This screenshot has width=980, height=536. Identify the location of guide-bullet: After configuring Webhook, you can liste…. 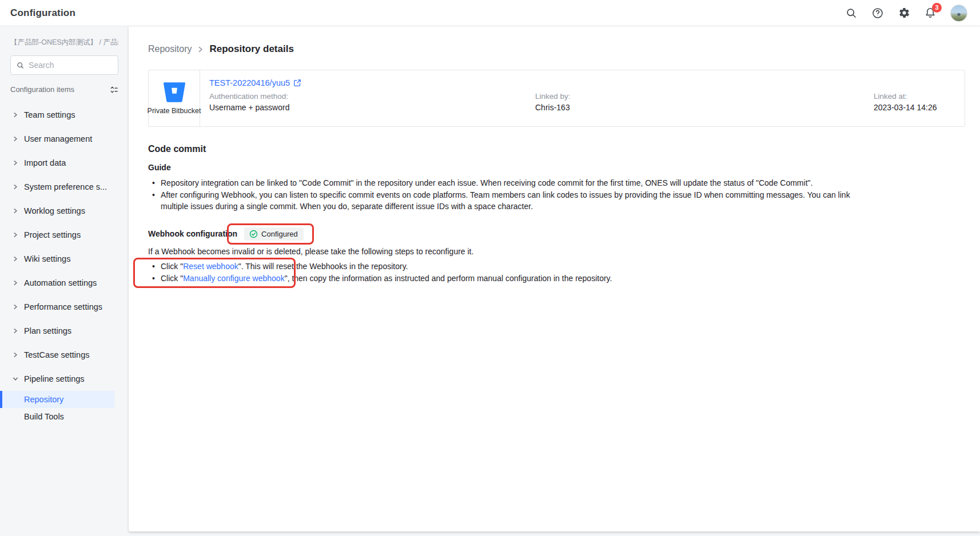
(506, 201).